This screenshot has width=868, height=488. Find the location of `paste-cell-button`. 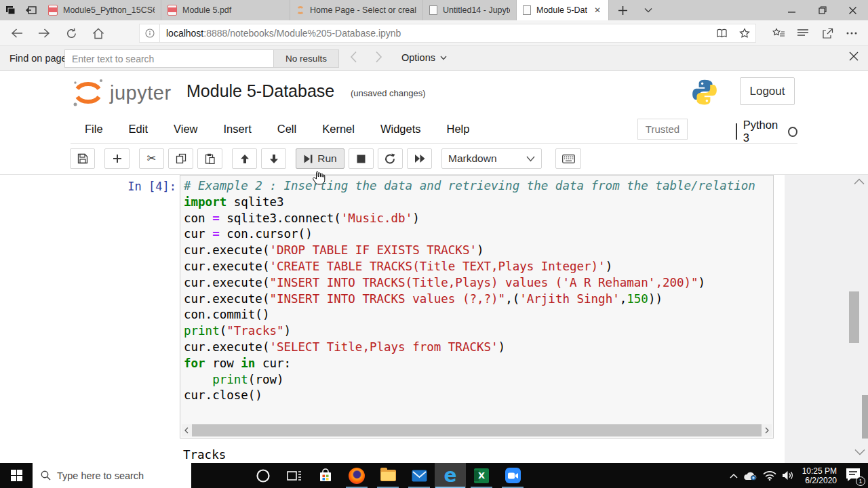

paste-cell-button is located at coordinates (210, 159).